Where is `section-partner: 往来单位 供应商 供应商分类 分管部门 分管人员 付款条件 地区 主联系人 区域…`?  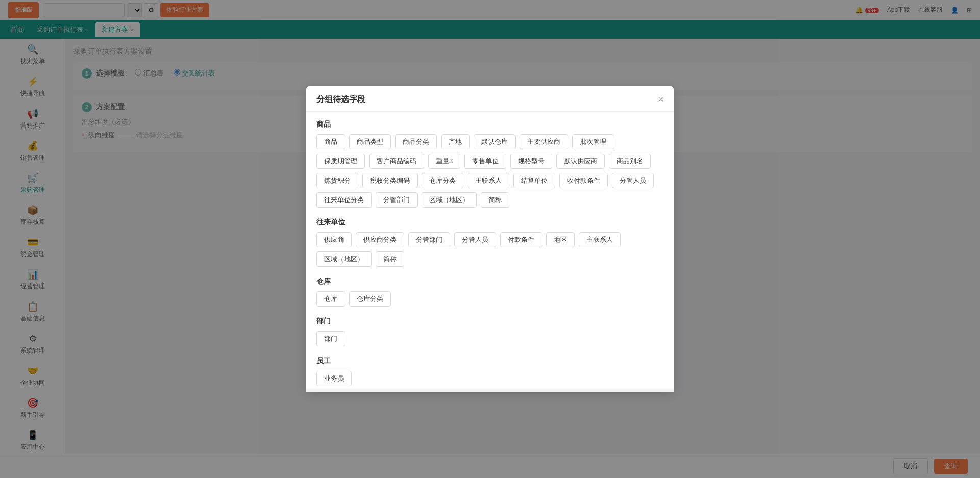 section-partner: 往来单位 供应商 供应商分类 分管部门 分管人员 付款条件 地区 主联系人 区域… is located at coordinates (490, 242).